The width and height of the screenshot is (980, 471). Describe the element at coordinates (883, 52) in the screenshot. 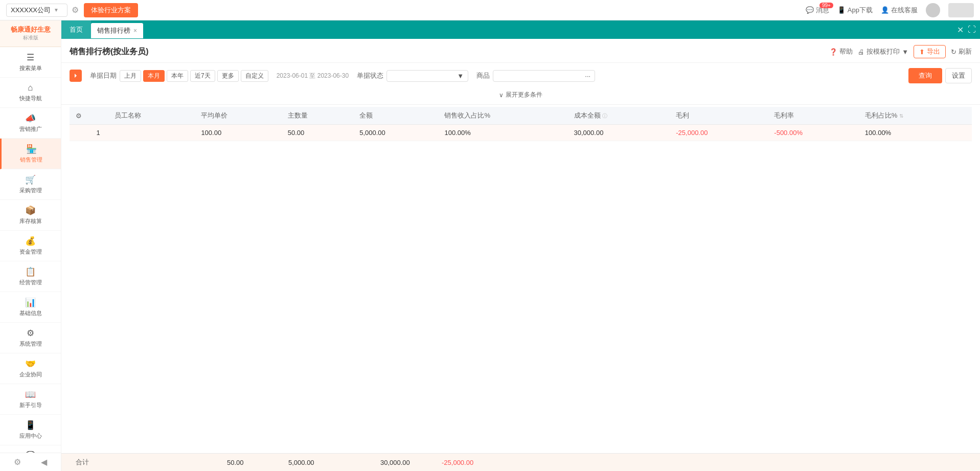

I see `print-button: 🖨 按模板打印 ▼` at that location.